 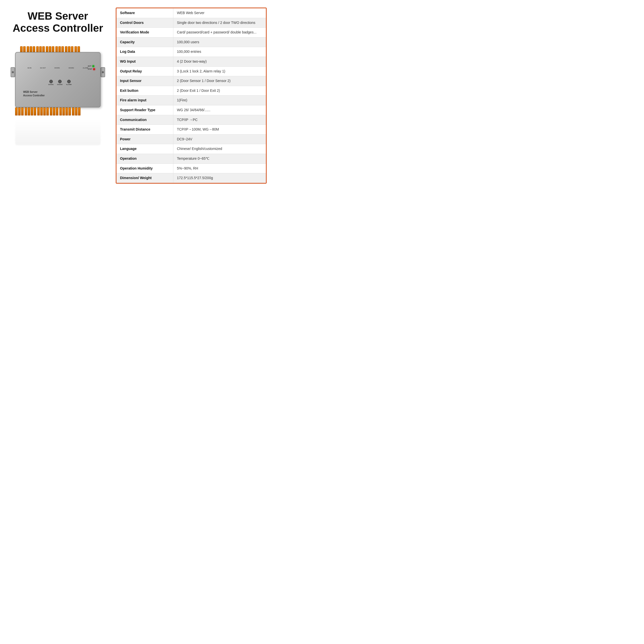 I want to click on page-container: WEB Server Access Controller, so click(x=136, y=96).